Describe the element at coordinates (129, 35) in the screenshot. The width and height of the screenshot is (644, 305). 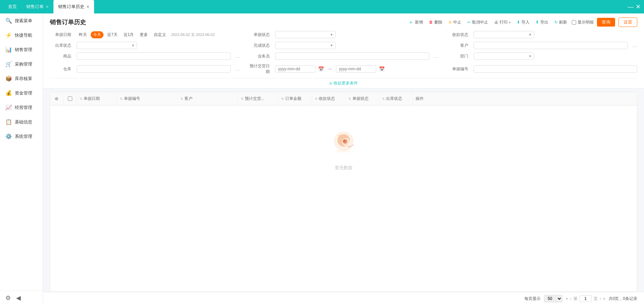
I see `date-last1m: 近1月` at that location.